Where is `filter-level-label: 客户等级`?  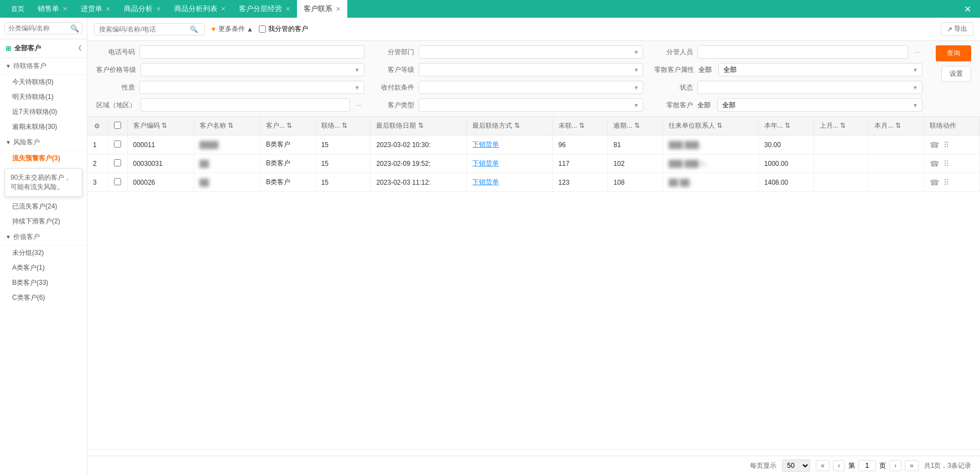
filter-level-label: 客户等级 is located at coordinates (395, 70).